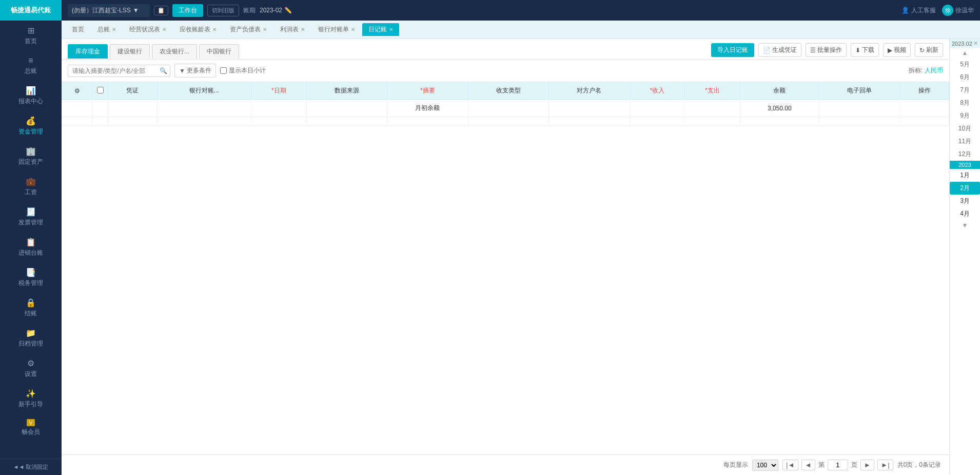  Describe the element at coordinates (779, 121) in the screenshot. I see `row2-balance` at that location.